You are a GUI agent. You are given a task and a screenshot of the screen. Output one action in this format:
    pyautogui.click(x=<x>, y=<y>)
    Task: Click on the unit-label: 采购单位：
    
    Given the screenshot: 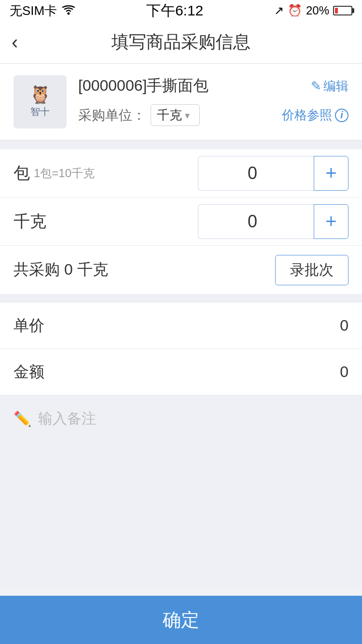 What is the action you would take?
    pyautogui.click(x=112, y=115)
    